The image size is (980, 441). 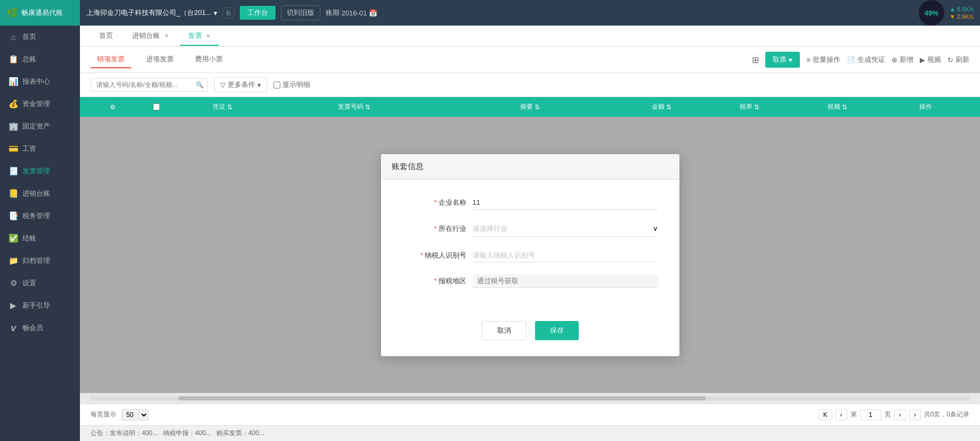 What do you see at coordinates (903, 60) in the screenshot?
I see `new-button: ⊕ 新增` at bounding box center [903, 60].